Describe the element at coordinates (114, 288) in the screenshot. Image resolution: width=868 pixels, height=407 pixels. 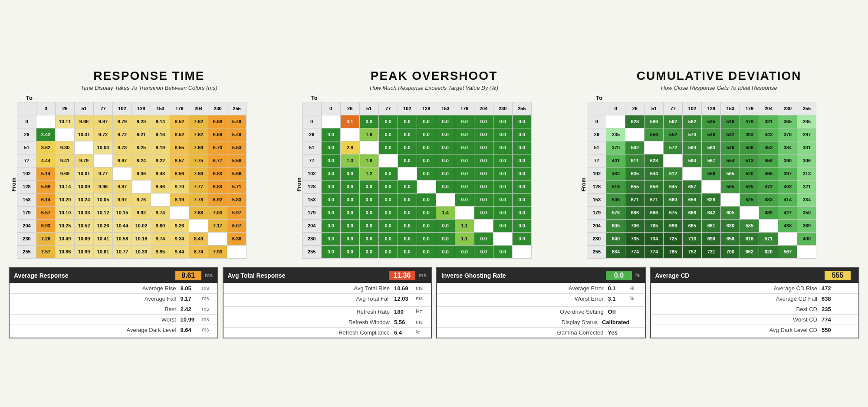
I see `list-item: Average Rise 8.05 ms` at that location.